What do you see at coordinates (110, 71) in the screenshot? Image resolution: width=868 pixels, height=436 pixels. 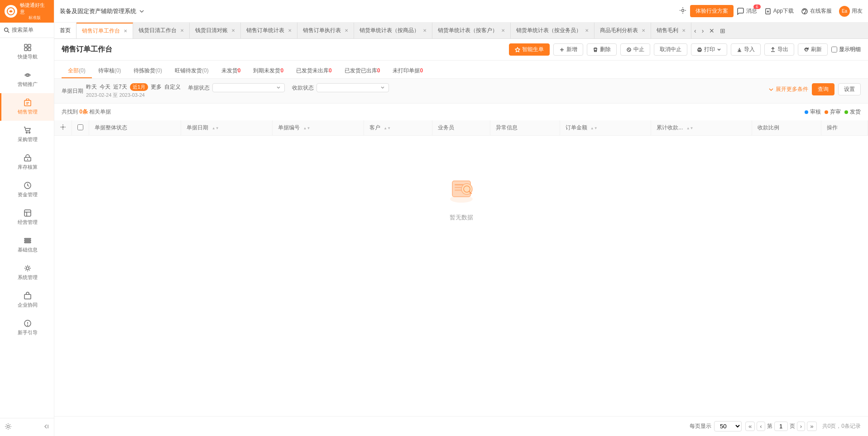 I see `subtab-pending-review: 待审核(0)` at bounding box center [110, 71].